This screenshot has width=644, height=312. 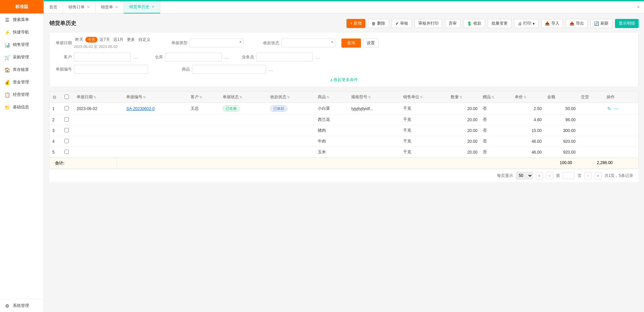 What do you see at coordinates (569, 176) in the screenshot?
I see `page-num-input: 1` at bounding box center [569, 176].